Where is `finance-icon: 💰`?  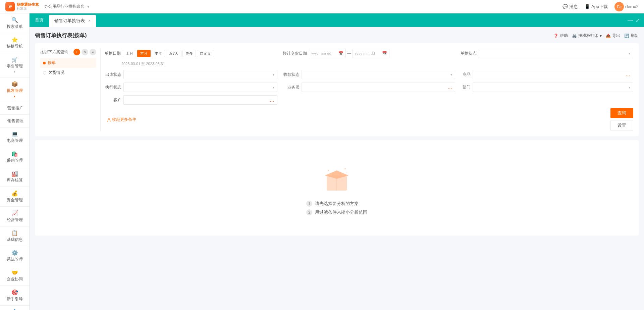
finance-icon: 💰 is located at coordinates (15, 193).